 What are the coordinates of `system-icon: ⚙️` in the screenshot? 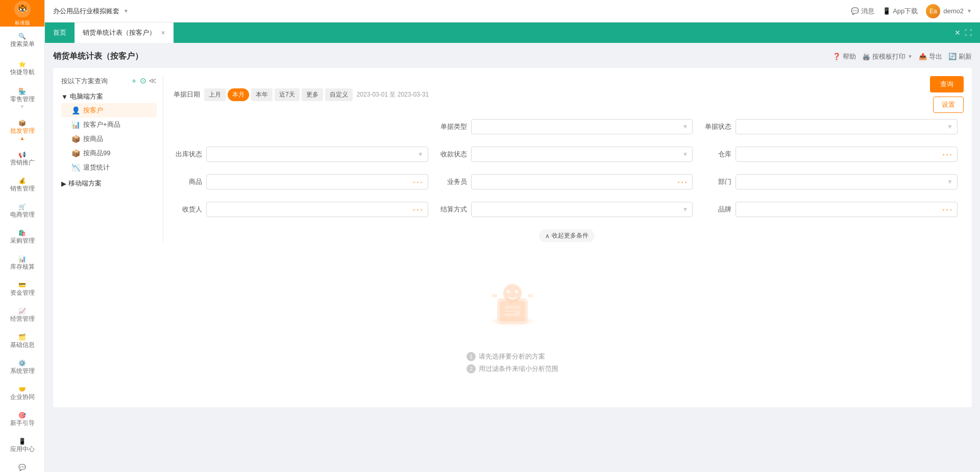 It's located at (22, 363).